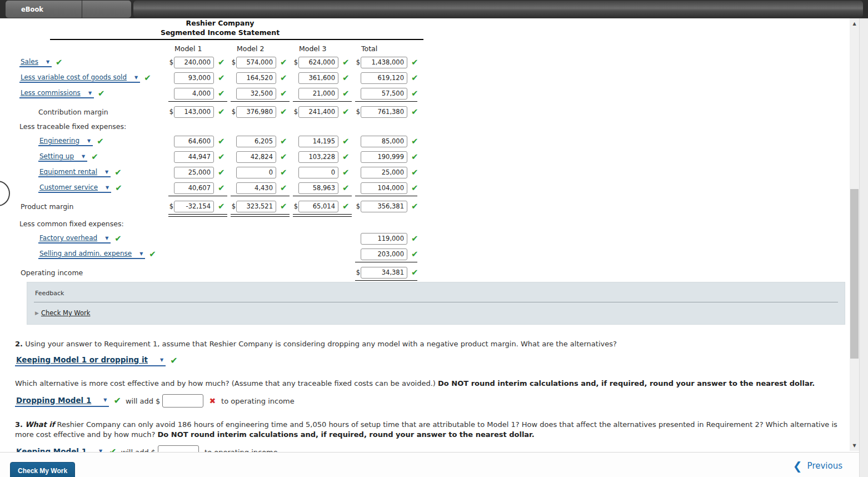 The image size is (868, 477). I want to click on account-select: Engineering▼, so click(66, 141).